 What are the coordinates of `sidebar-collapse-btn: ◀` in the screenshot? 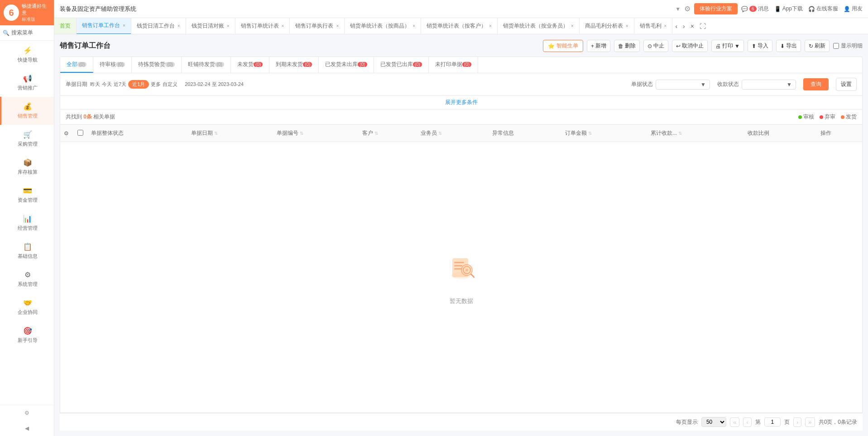 It's located at (27, 428).